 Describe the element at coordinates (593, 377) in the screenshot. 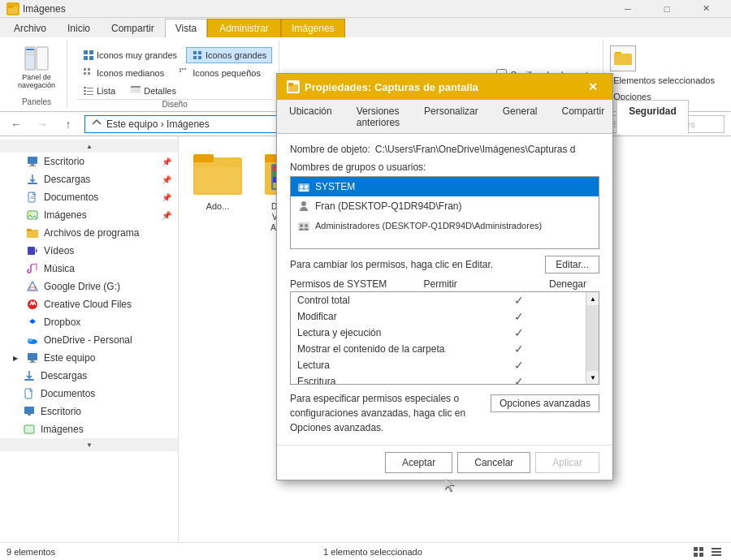

I see `perm-scroll-down-btn: ▼` at that location.